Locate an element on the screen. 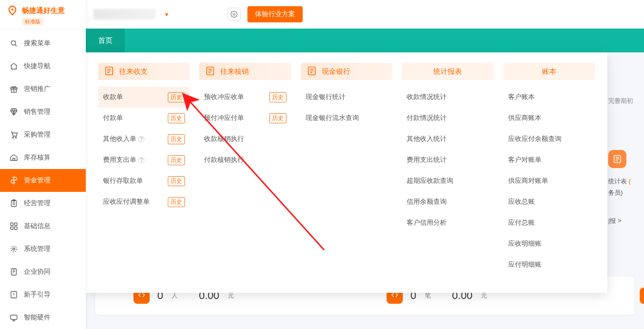  menu-item: 付款情况统计 is located at coordinates (448, 118).